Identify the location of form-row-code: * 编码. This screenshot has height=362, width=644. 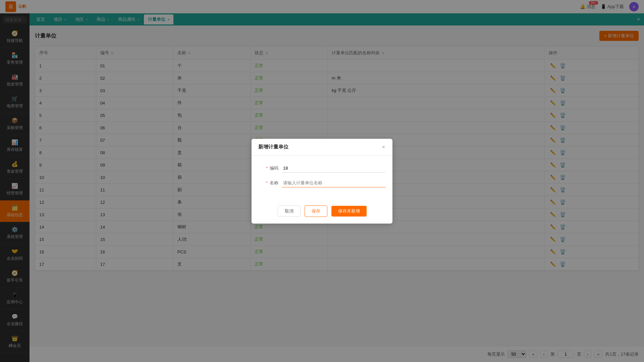
(322, 168).